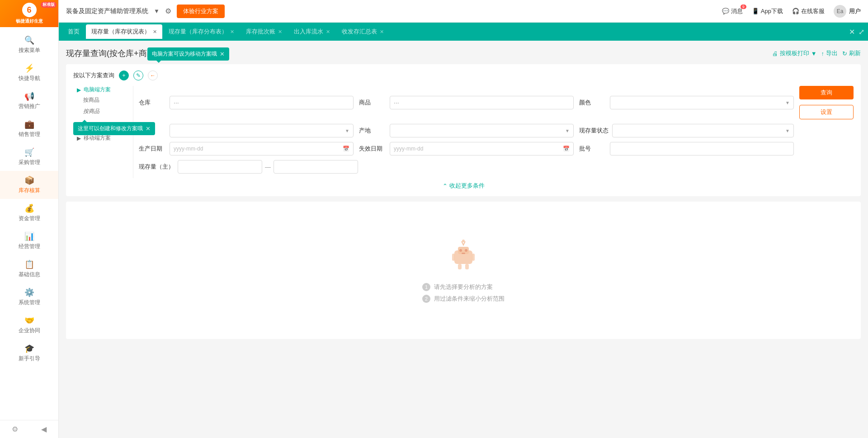  What do you see at coordinates (29, 73) in the screenshot?
I see `sidebar-item-quicknav: ⚡ 快捷导航` at bounding box center [29, 73].